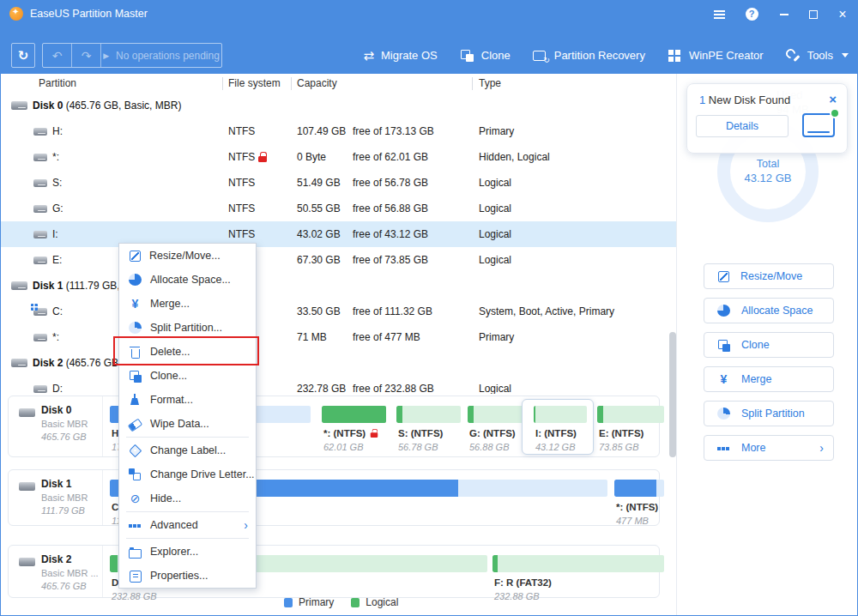 The image size is (858, 616). I want to click on menu-item-allocate-space: Allocate Space..., so click(187, 280).